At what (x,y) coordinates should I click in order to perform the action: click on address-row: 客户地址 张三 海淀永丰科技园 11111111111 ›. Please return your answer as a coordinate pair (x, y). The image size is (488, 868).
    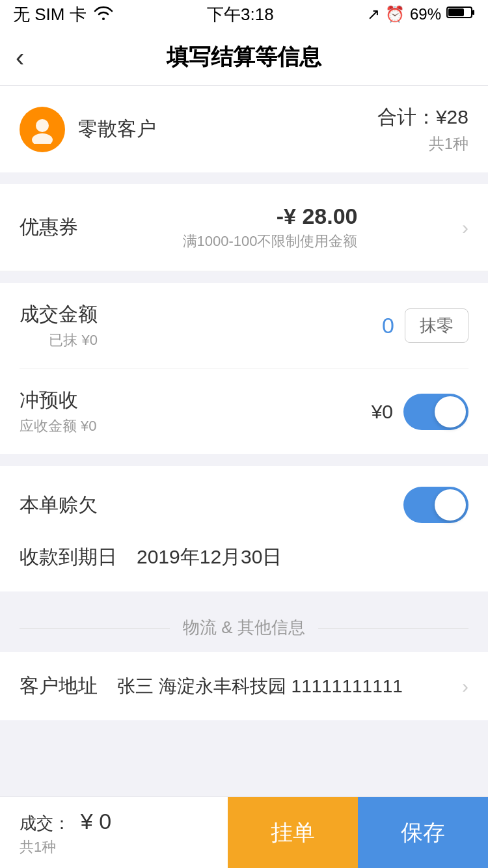
    Looking at the image, I should click on (244, 686).